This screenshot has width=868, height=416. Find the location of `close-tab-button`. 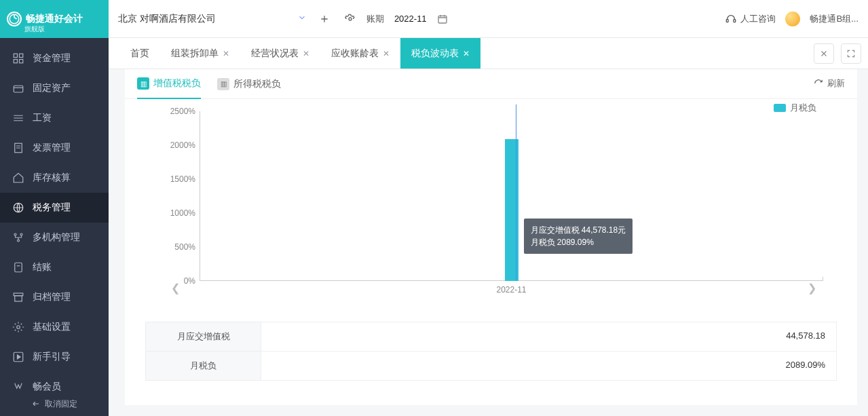

close-tab-button is located at coordinates (824, 54).